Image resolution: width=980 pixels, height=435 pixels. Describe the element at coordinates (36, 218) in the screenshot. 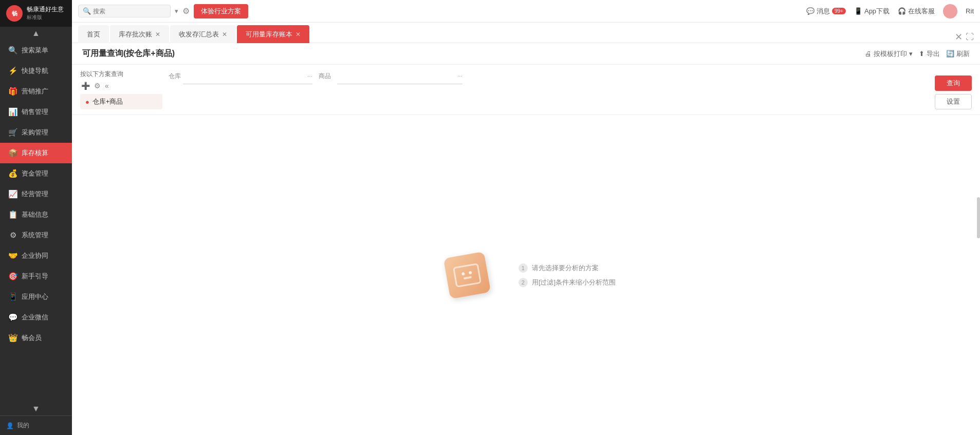

I see `sidebar: 畅 畅康通好生意 标准版 ▲ 🔍搜索菜单⚡快捷导航🎁营销推广📊销售管理🛒采购管理…` at that location.